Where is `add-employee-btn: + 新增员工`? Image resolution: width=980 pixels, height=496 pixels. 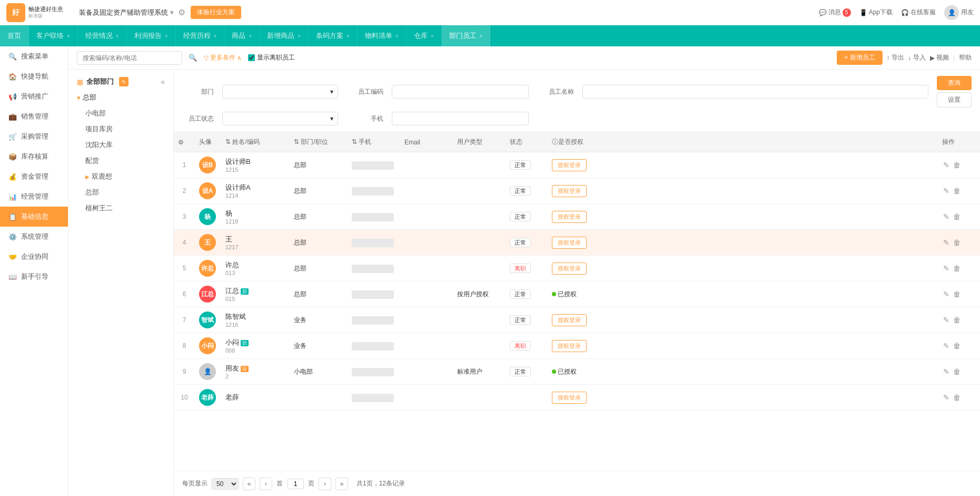 add-employee-btn: + 新增员工 is located at coordinates (859, 58).